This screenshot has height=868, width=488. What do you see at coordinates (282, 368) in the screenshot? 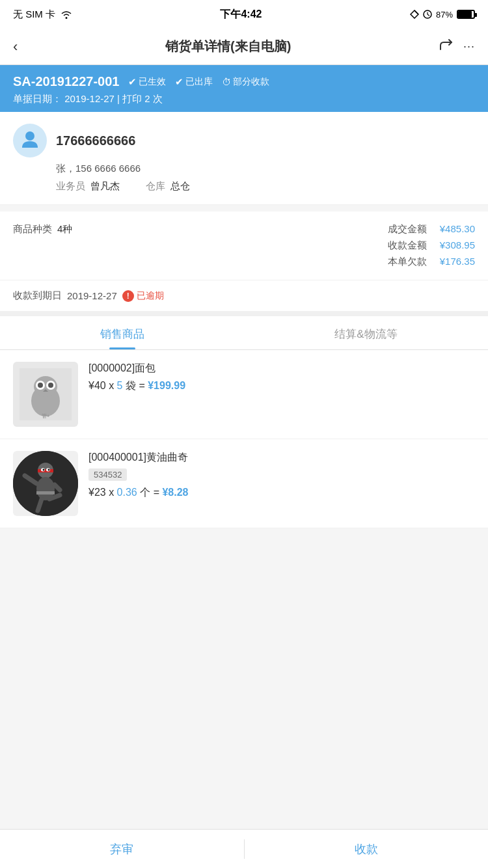
I see `product-name: [0000002]面包` at bounding box center [282, 368].